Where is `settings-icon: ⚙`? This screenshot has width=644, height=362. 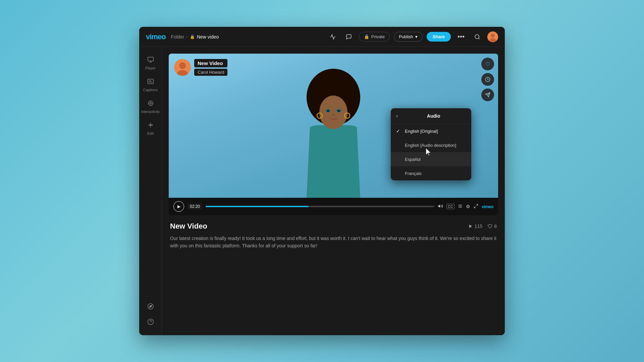 settings-icon: ⚙ is located at coordinates (468, 206).